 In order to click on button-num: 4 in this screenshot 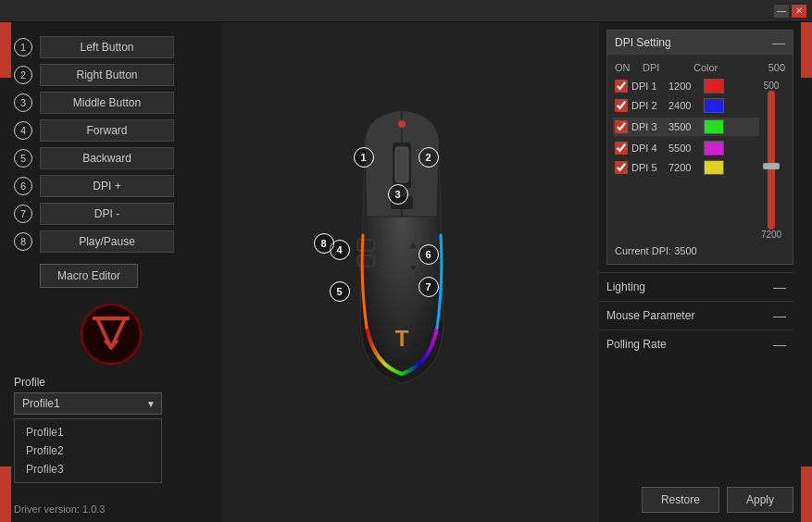, I will do `click(23, 130)`.